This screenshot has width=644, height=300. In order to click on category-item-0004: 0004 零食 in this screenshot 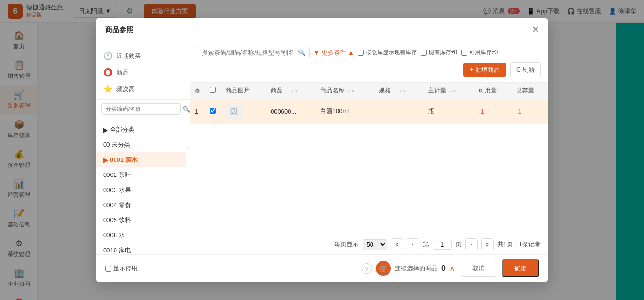, I will do `click(142, 205)`.